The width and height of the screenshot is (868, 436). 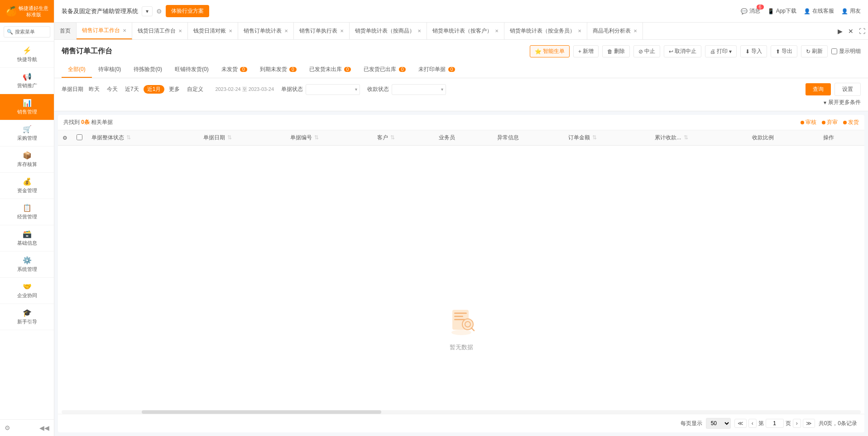 I want to click on page-next-button: ›, so click(x=797, y=423).